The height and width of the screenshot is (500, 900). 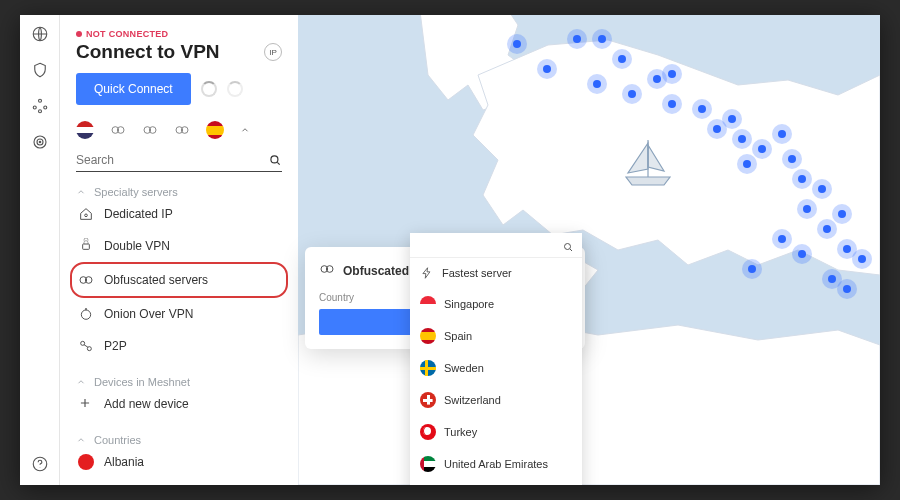 I want to click on double-vpn-icon, so click(x=86, y=246).